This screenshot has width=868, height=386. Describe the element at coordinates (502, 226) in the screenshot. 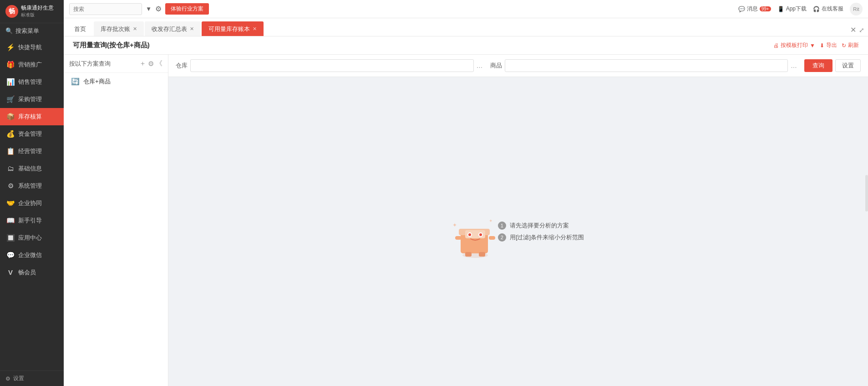

I see `tip-number-1: 1` at that location.